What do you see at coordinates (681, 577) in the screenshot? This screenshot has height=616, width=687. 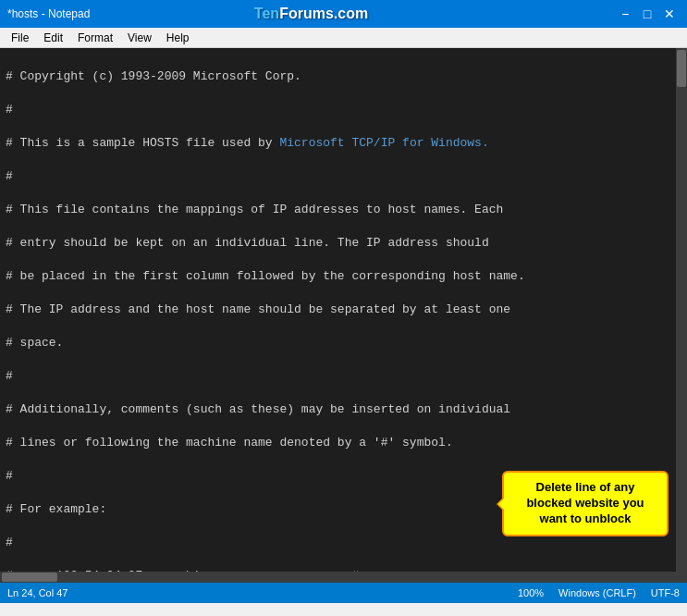 I see `scrollbar-corner` at bounding box center [681, 577].